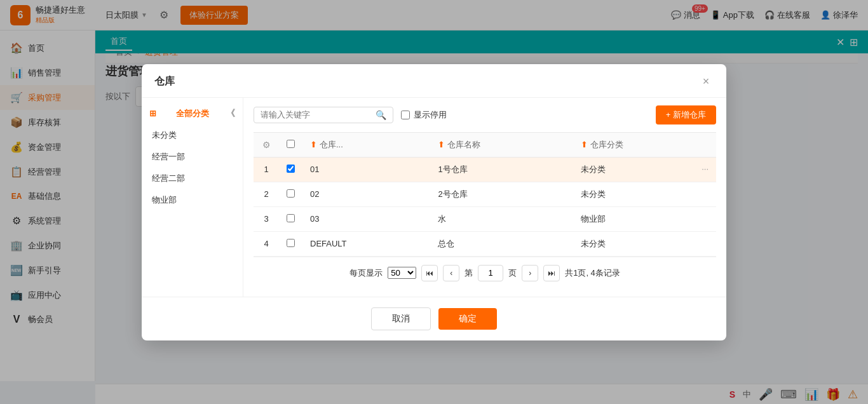 This screenshot has width=868, height=404. Describe the element at coordinates (153, 113) in the screenshot. I see `category-grid-icon: ⊞` at that location.